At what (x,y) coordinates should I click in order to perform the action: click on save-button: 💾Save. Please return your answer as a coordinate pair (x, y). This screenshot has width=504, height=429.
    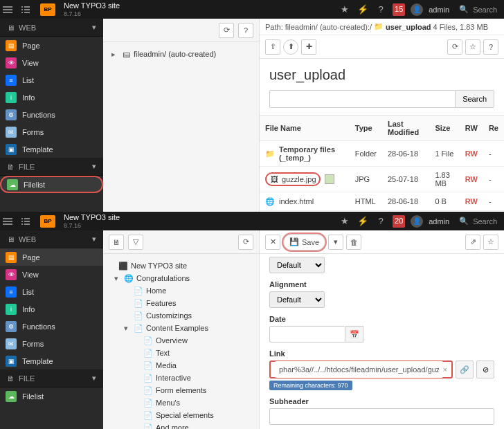
    Looking at the image, I should click on (305, 242).